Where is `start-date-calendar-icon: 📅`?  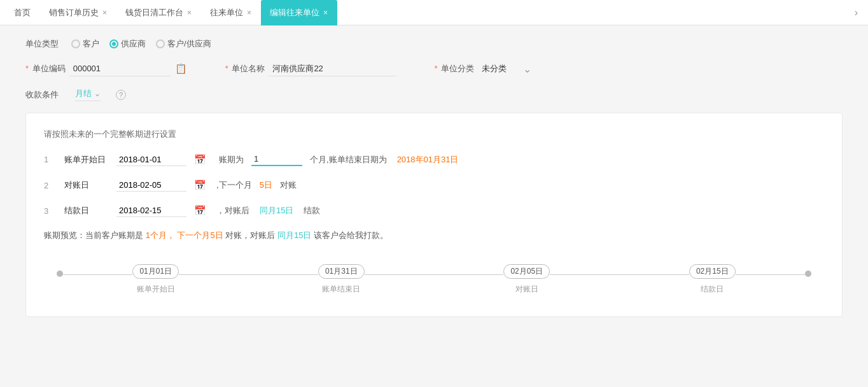
start-date-calendar-icon: 📅 is located at coordinates (200, 160).